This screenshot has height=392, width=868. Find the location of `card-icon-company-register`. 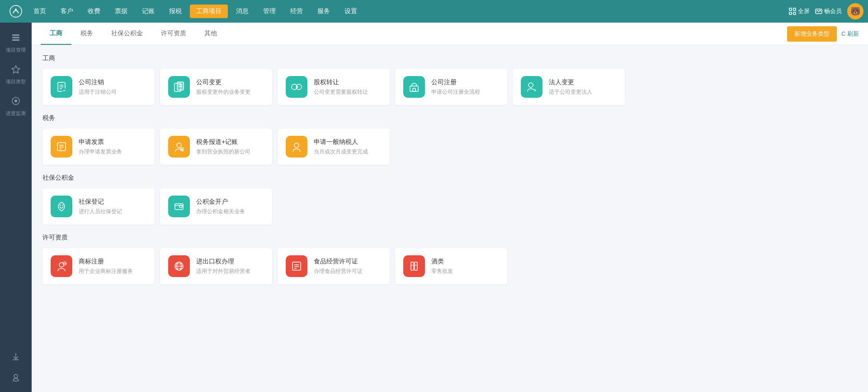

card-icon-company-register is located at coordinates (414, 87).